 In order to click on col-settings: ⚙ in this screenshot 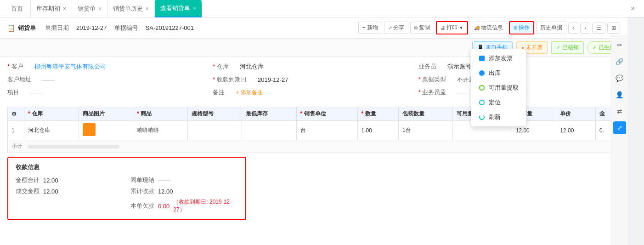, I will do `click(16, 114)`.